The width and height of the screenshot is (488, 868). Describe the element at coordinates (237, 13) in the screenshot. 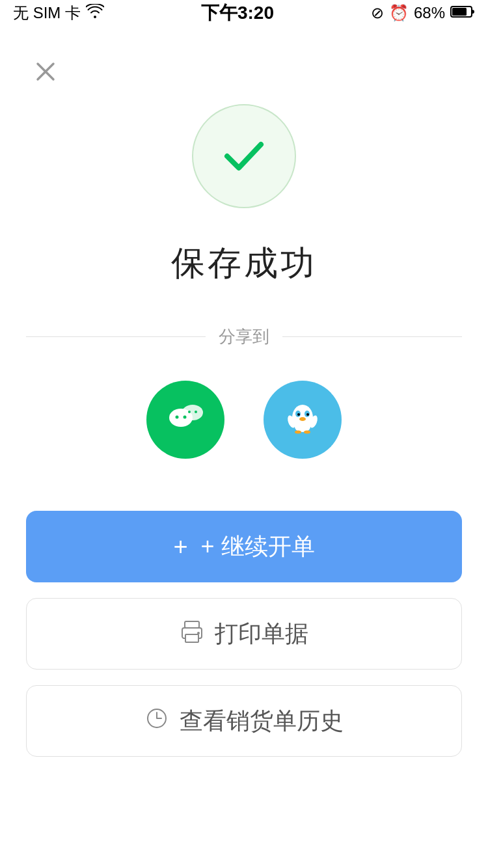

I see `time-display: 下午3:20` at that location.